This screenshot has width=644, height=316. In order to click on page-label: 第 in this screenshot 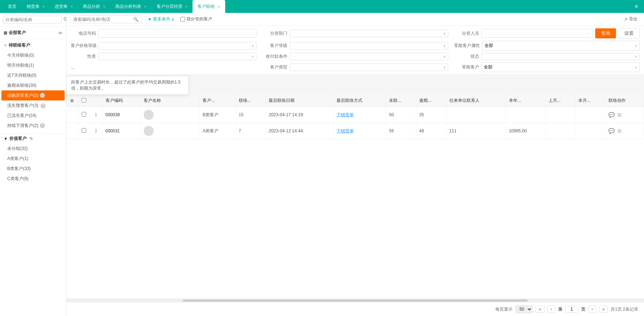, I will do `click(560, 309)`.